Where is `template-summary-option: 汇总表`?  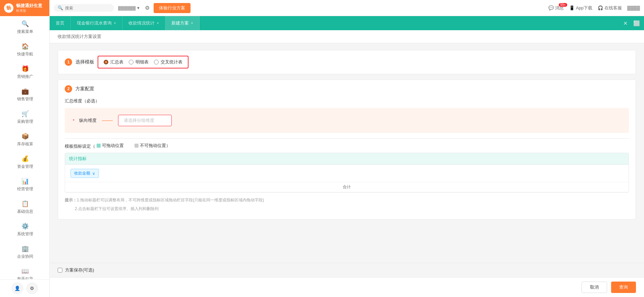
template-summary-option: 汇总表 is located at coordinates (113, 62).